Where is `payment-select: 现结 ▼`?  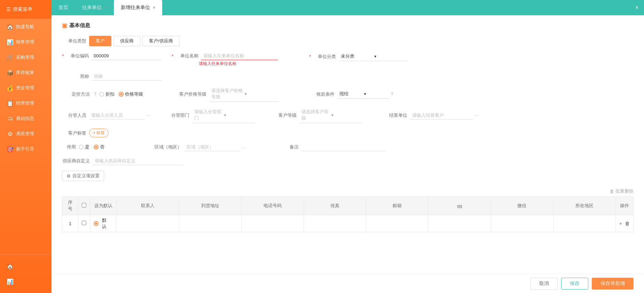 payment-select: 现结 ▼ is located at coordinates (363, 94).